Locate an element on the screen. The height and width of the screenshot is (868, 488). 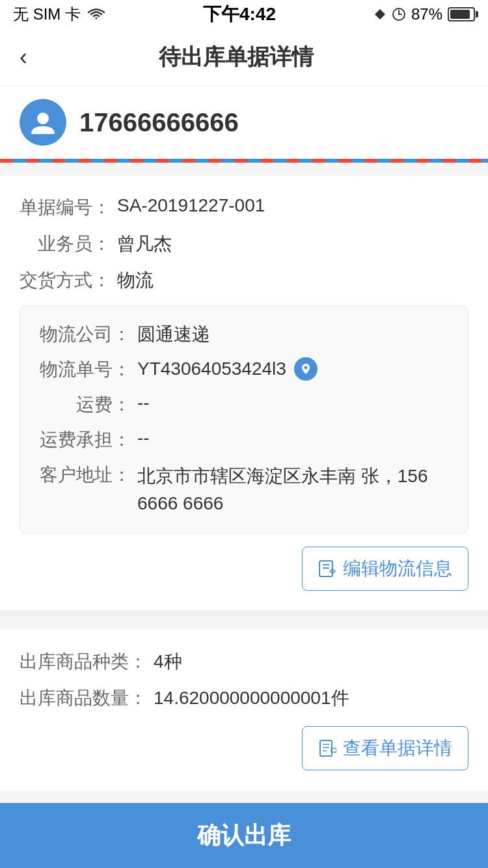
confirm-outbound-button: 确认出库 is located at coordinates (244, 835).